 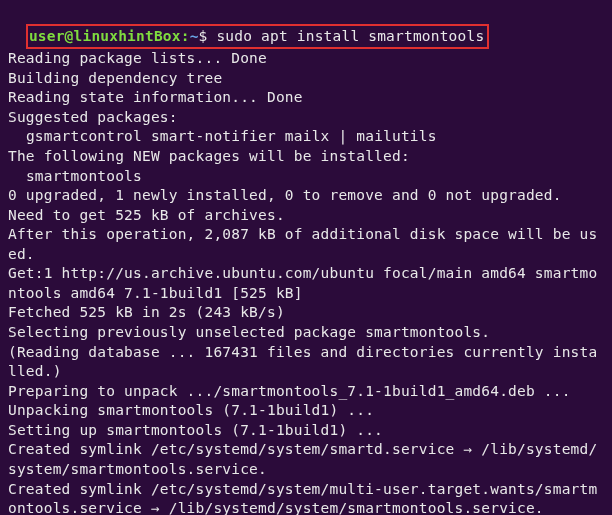 I want to click on output-line: Suggested packages:, so click(x=306, y=118).